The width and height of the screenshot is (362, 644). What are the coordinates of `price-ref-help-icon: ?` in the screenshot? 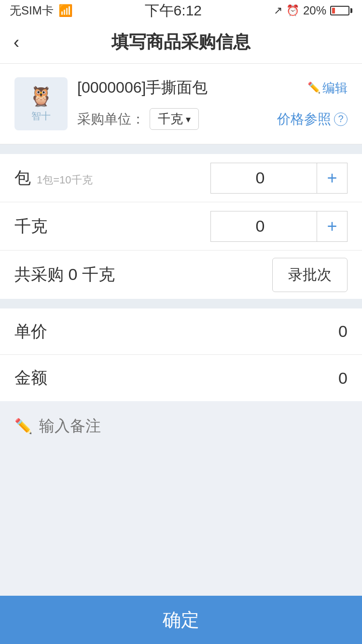 It's located at (341, 119).